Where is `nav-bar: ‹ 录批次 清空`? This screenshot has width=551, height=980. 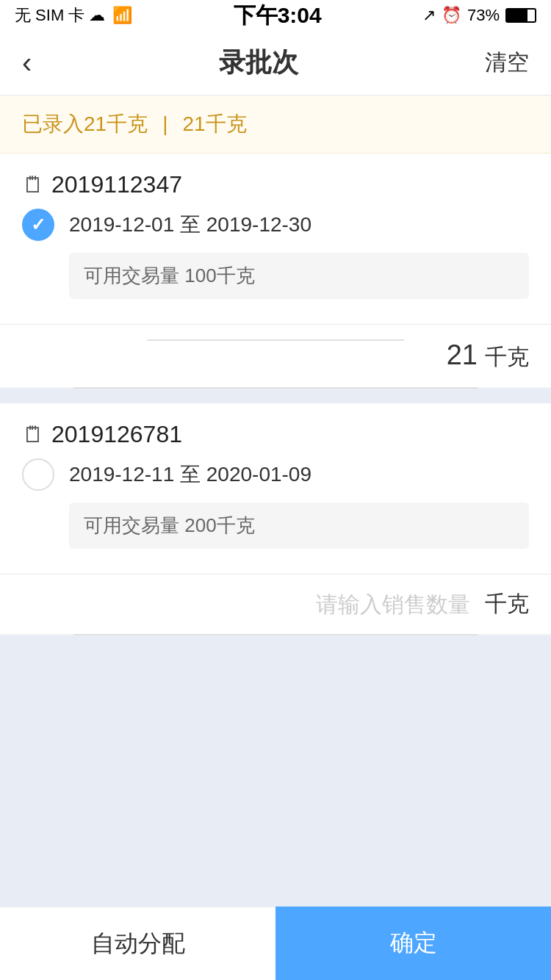 nav-bar: ‹ 录批次 清空 is located at coordinates (276, 63).